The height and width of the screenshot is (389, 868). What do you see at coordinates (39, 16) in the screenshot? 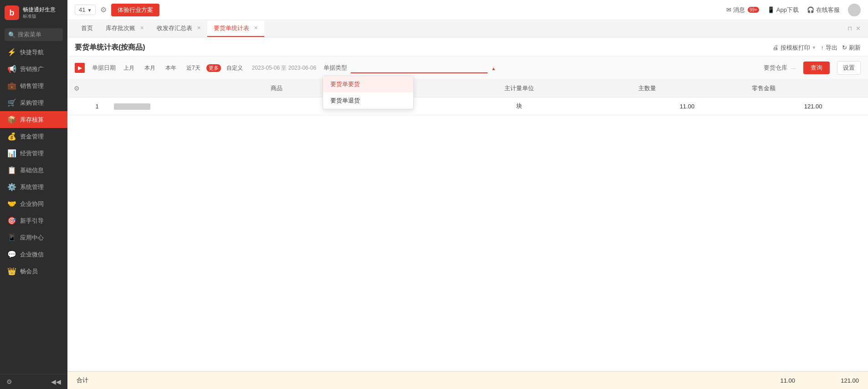
I see `app-subtitle: 标准版` at bounding box center [39, 16].